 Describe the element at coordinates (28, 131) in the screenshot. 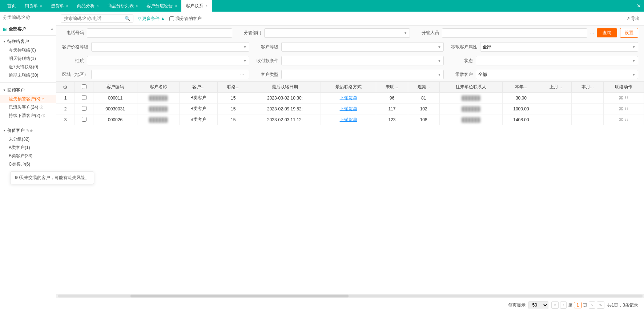

I see `edit-icon: ✎` at that location.